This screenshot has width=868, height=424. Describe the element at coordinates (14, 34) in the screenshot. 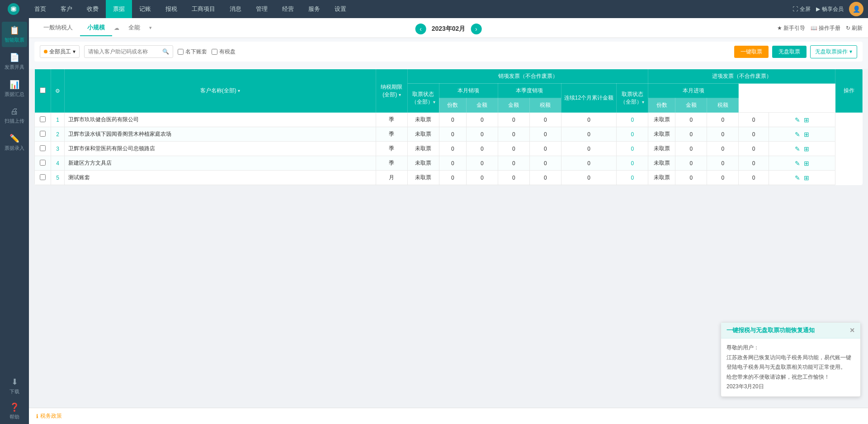

I see `sidebar-item-smart-invoice: 📋 智能取票` at that location.